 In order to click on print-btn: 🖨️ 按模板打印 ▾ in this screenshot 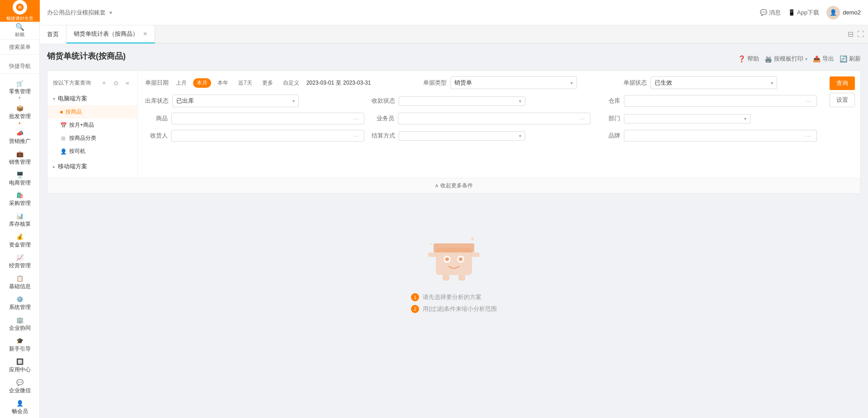, I will do `click(786, 59)`.